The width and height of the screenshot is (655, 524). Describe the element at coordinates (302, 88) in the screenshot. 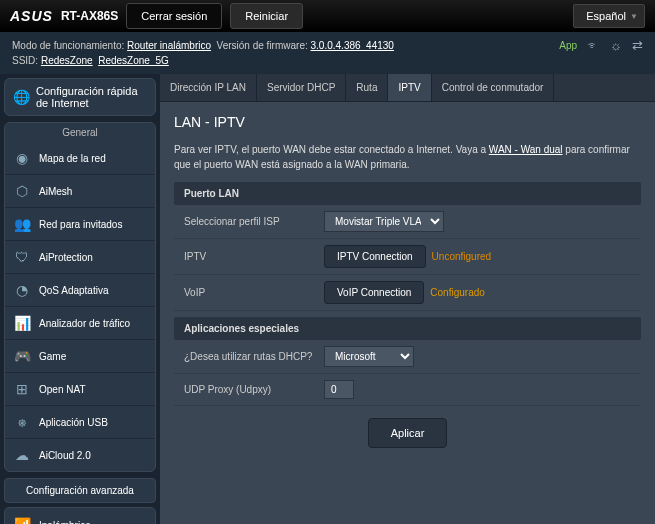

I see `tab-1: Servidor DHCP` at that location.